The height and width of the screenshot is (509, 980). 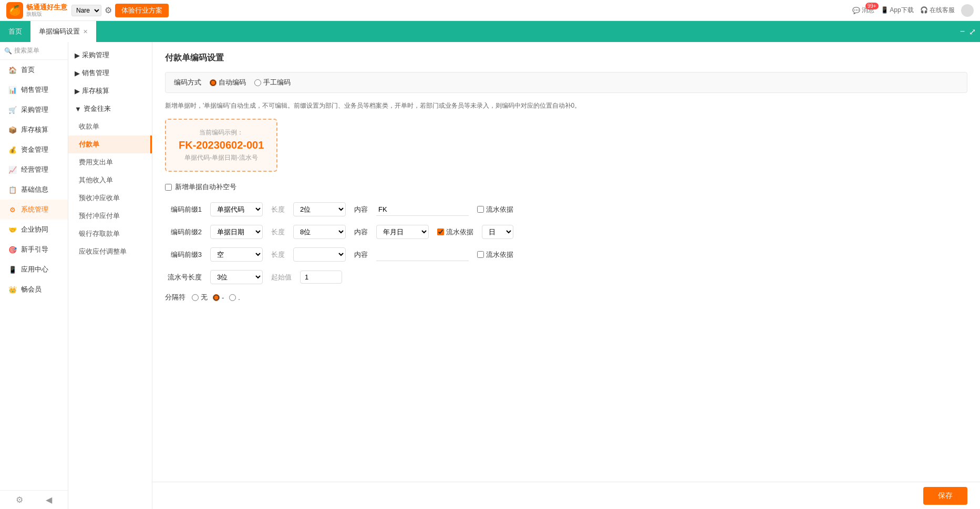 I want to click on sep-none-label: 无, so click(x=200, y=297).